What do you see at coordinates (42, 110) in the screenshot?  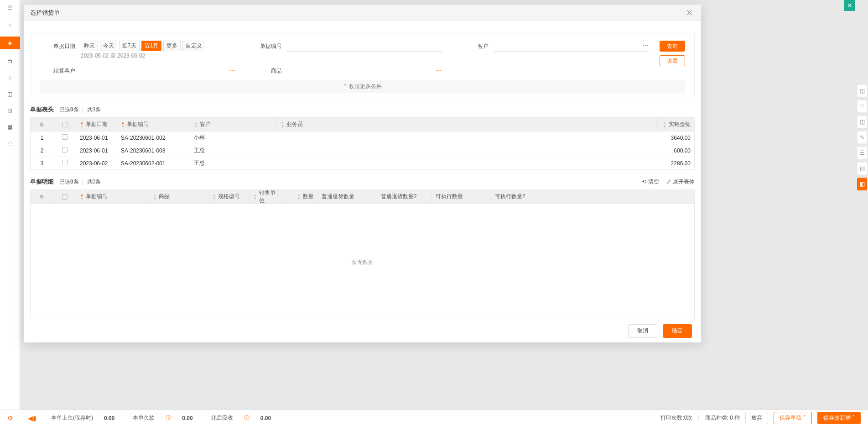 I see `header-section-title: 单据表头` at bounding box center [42, 110].